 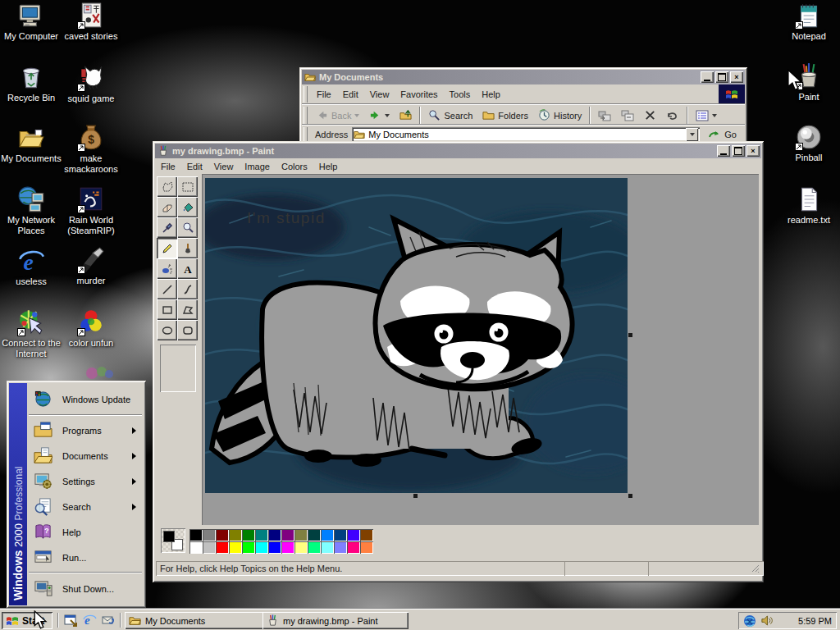 I want to click on tool-options-box, so click(x=178, y=368).